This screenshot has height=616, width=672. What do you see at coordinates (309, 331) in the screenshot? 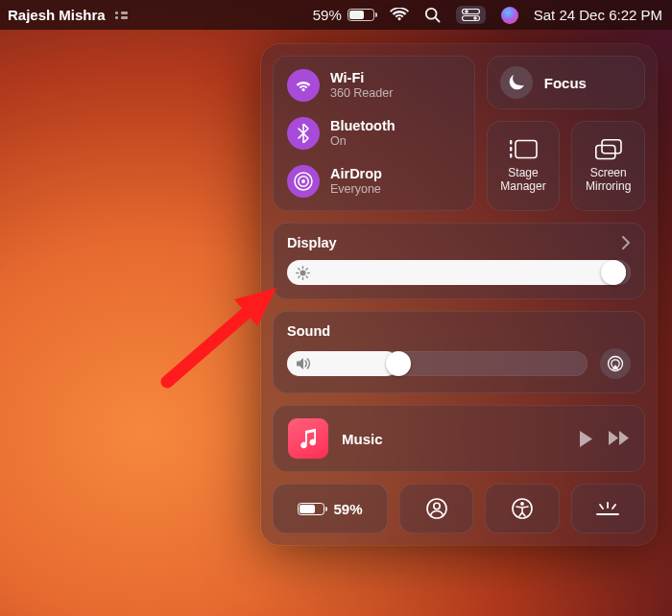
I see `sound-title: Sound` at bounding box center [309, 331].